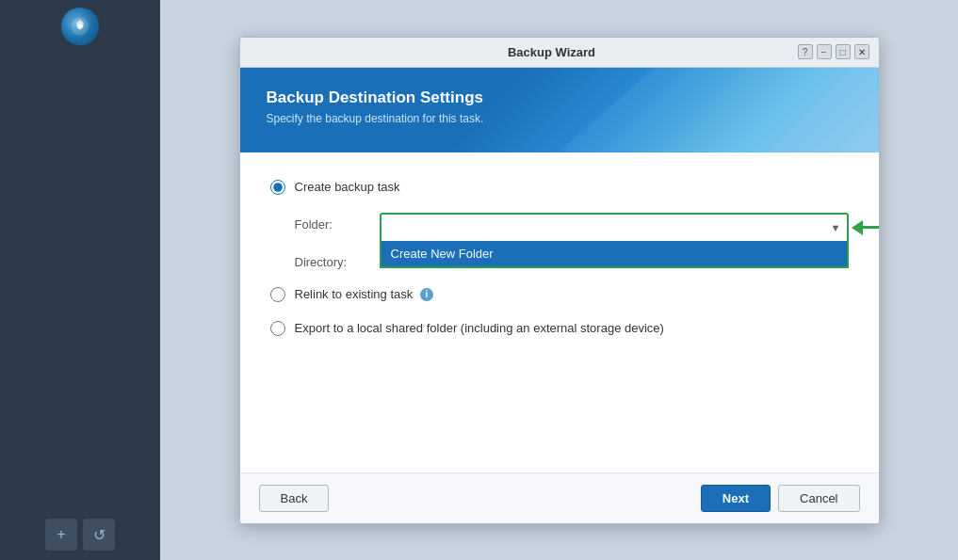  I want to click on create-new-folder-label: Create New Folder, so click(443, 254).